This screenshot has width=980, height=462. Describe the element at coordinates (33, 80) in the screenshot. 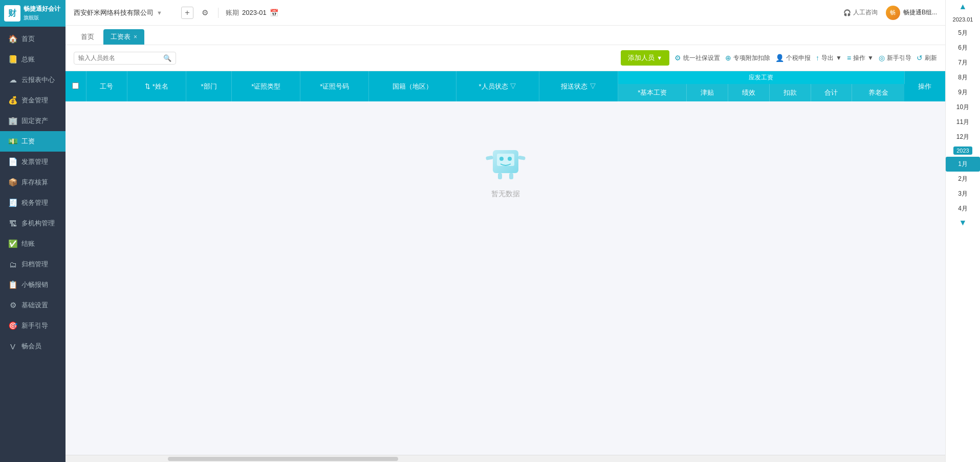

I see `sidebar-item-cloud-report: ☁ 云报表中心` at that location.